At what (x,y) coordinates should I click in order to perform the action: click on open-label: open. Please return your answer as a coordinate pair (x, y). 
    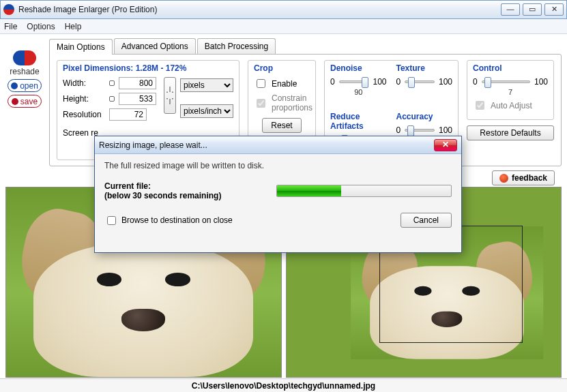
    Looking at the image, I should click on (29, 86).